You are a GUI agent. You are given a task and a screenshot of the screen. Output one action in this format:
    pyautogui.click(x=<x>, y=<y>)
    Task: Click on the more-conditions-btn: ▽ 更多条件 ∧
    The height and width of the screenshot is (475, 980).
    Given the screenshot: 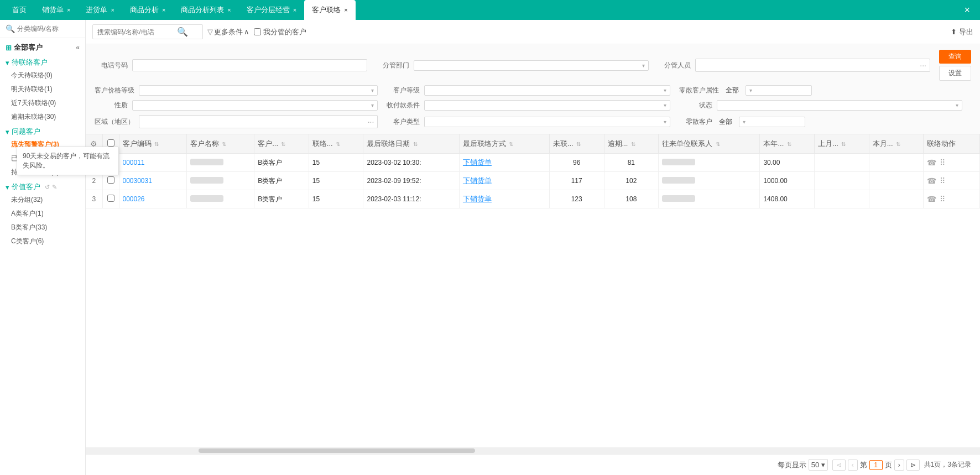 What is the action you would take?
    pyautogui.click(x=228, y=32)
    